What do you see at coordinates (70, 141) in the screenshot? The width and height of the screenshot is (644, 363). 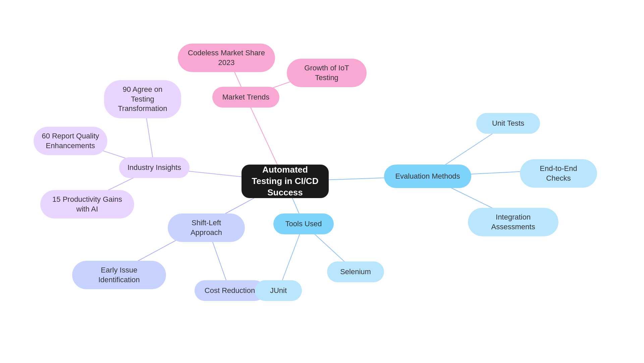 I see `report-quality-node: 60 Report Quality Enhancements` at bounding box center [70, 141].